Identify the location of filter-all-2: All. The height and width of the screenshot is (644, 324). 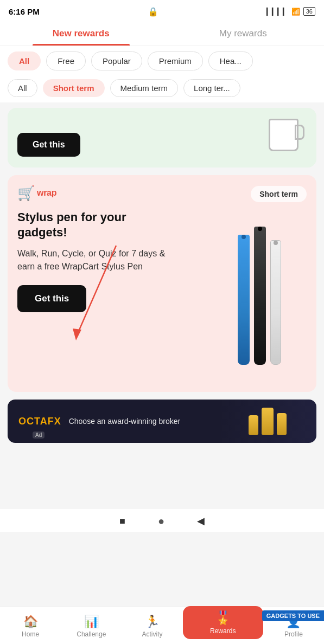
(23, 88).